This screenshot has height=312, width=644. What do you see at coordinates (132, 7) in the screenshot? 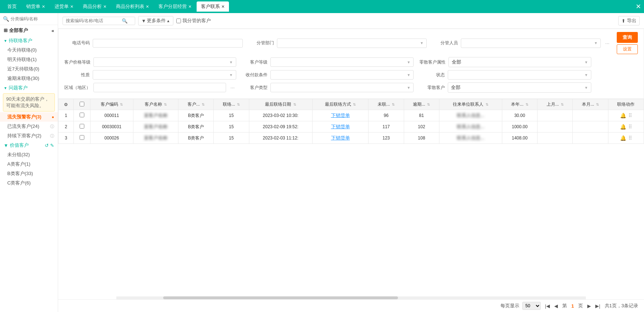
I see `tab-analysis-list: 商品分析列表 ✕` at bounding box center [132, 7].